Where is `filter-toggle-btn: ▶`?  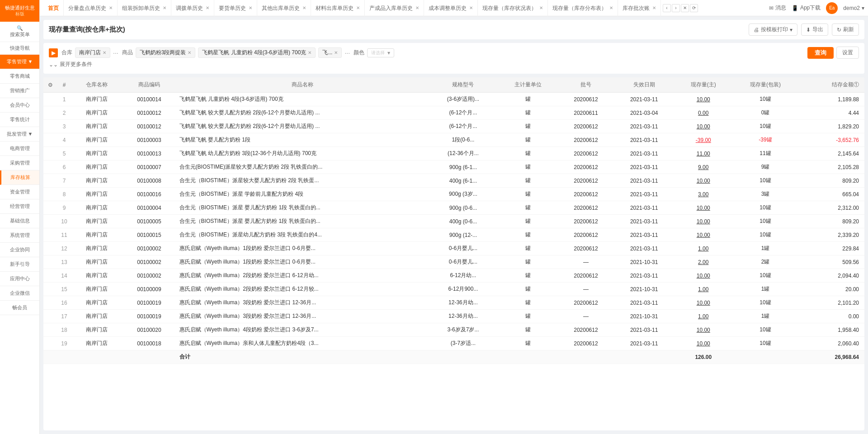 filter-toggle-btn: ▶ is located at coordinates (53, 53).